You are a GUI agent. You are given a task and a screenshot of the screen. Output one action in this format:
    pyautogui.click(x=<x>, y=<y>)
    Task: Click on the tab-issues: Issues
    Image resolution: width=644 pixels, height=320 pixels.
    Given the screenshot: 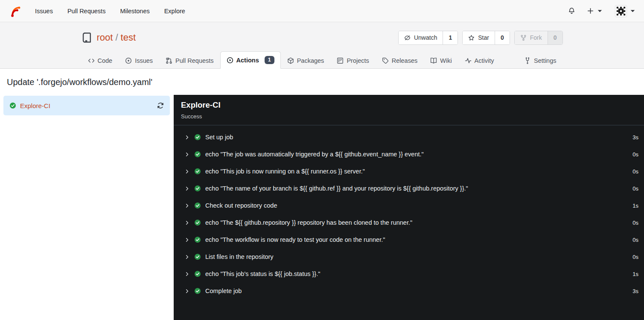 What is the action you would take?
    pyautogui.click(x=139, y=61)
    